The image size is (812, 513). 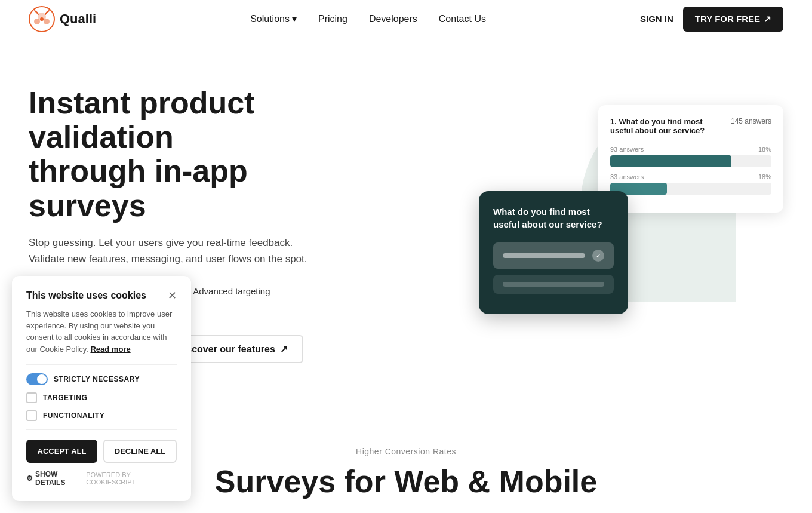 I want to click on hero-title: Instant product validation through in-ap…, so click(x=196, y=154).